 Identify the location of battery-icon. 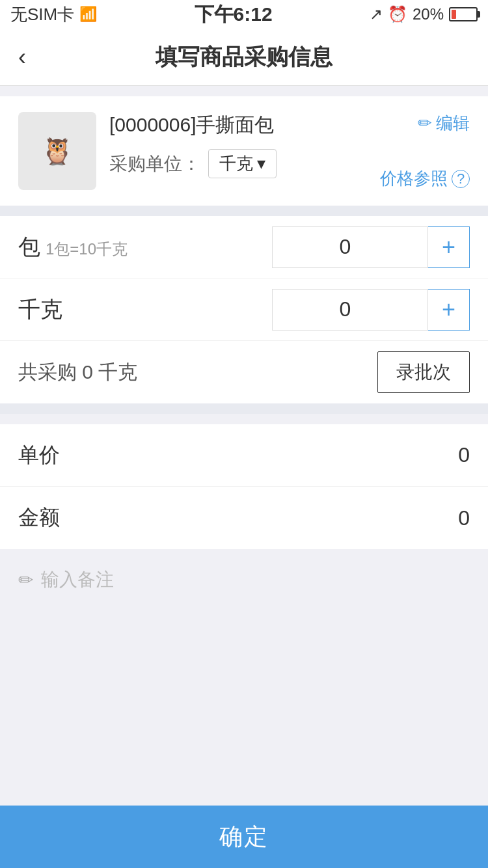
(463, 14).